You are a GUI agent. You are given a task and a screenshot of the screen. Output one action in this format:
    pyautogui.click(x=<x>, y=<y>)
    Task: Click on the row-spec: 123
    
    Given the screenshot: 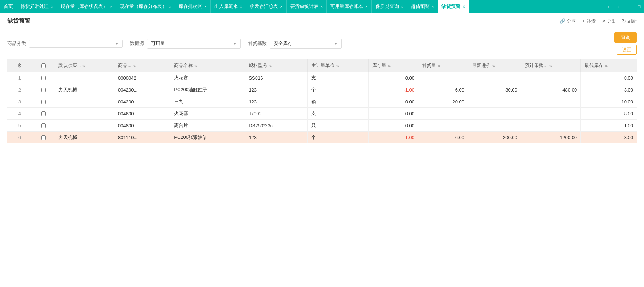 What is the action you would take?
    pyautogui.click(x=277, y=90)
    